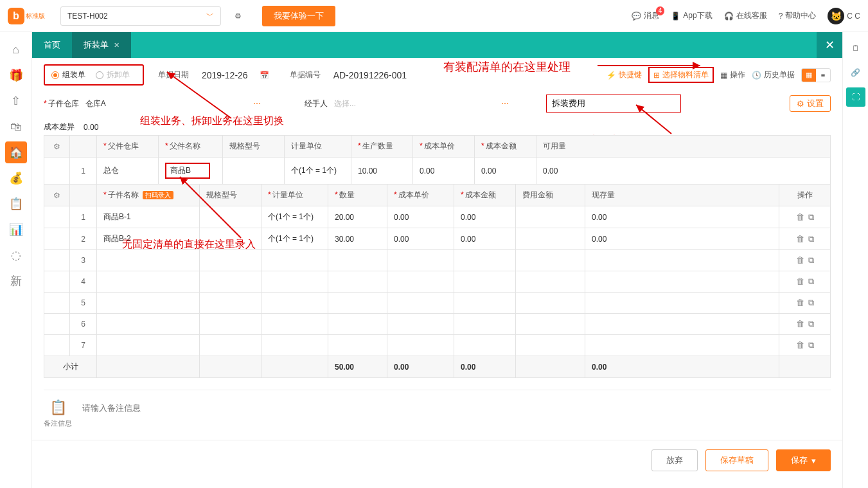 This screenshot has height=488, width=868. What do you see at coordinates (798, 15) in the screenshot?
I see `help-button: ? 帮助中心` at bounding box center [798, 15].